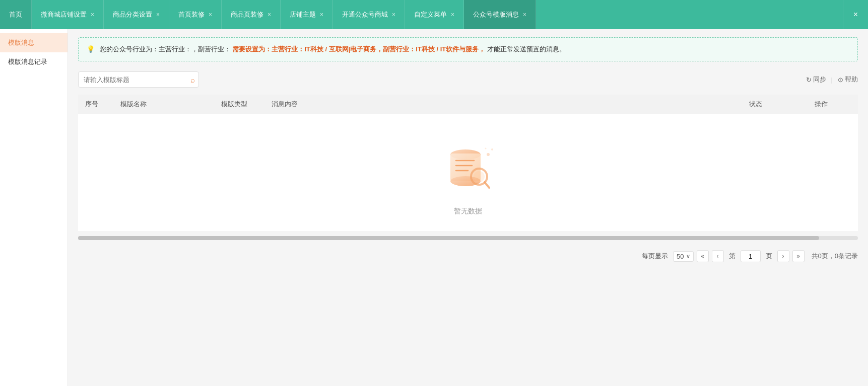 The image size is (868, 386). I want to click on col-type: 模版类型, so click(239, 105).